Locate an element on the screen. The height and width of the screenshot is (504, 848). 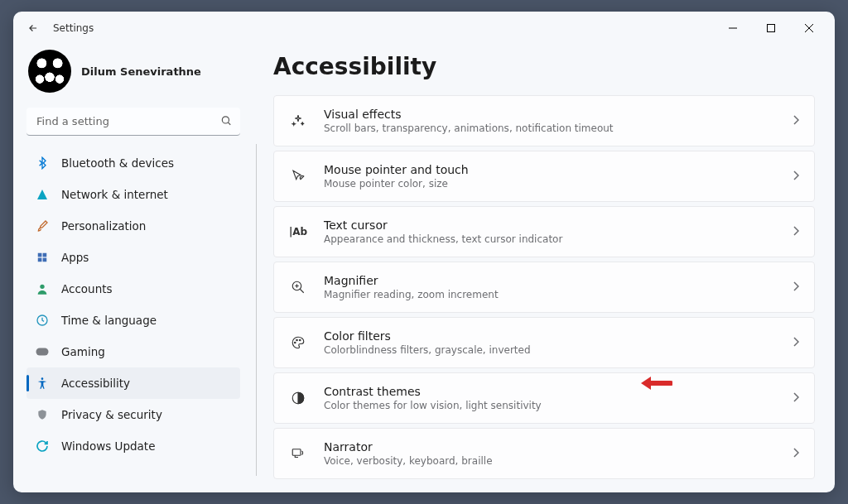
accessibility-icon is located at coordinates (42, 383).